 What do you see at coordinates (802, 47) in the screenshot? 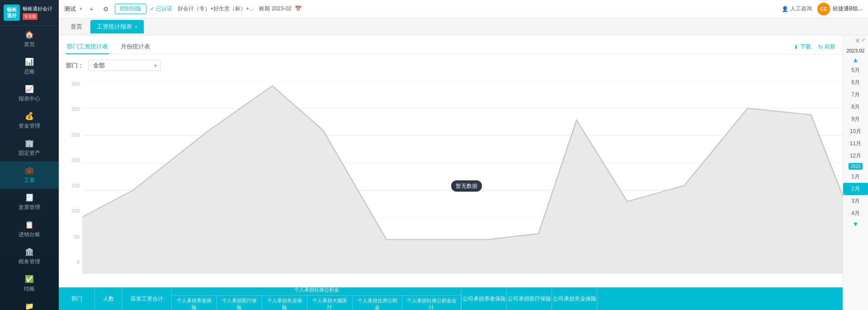
I see `download-button: ⬇ 下载` at bounding box center [802, 47].